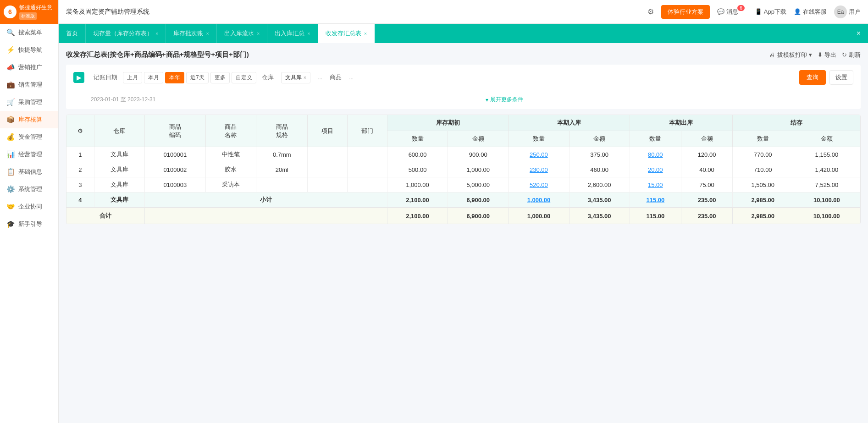 This screenshot has height=423, width=868. Describe the element at coordinates (242, 33) in the screenshot. I see `tab-flow: 出入库流水×` at that location.